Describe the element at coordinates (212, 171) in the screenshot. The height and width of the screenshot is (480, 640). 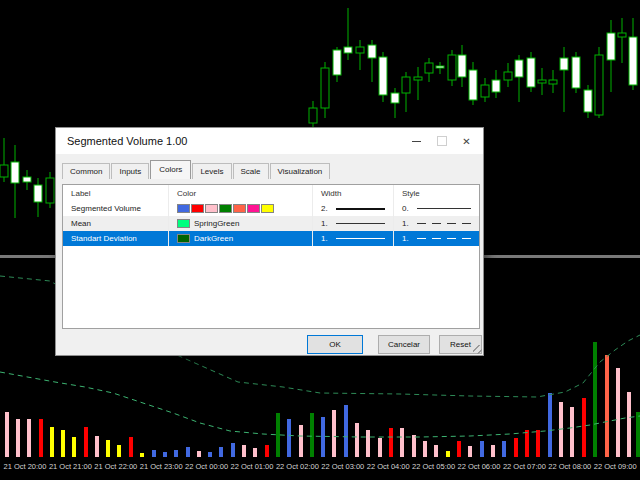
I see `tab-levels: Levels` at that location.